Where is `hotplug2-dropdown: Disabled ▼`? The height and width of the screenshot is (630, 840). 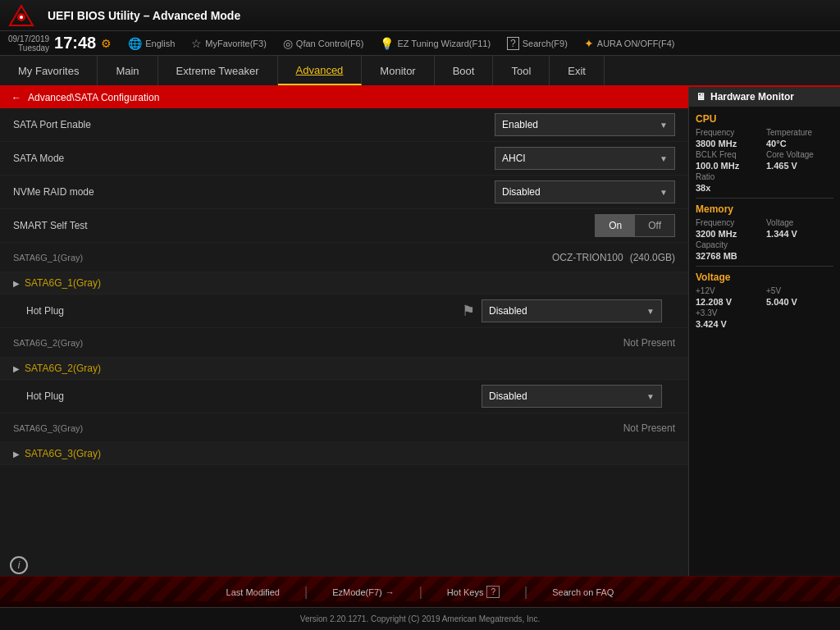
hotplug2-dropdown: Disabled ▼ is located at coordinates (572, 396).